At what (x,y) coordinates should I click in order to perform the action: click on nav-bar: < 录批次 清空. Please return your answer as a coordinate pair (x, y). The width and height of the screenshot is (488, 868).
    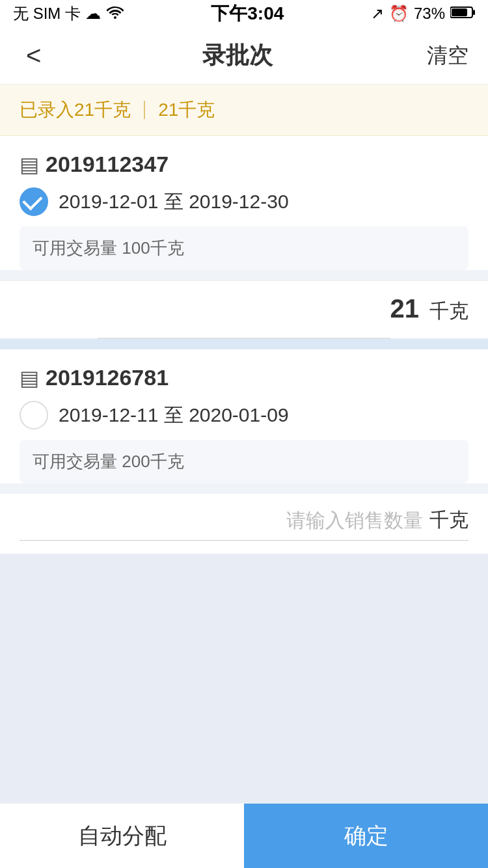
    Looking at the image, I should click on (244, 56).